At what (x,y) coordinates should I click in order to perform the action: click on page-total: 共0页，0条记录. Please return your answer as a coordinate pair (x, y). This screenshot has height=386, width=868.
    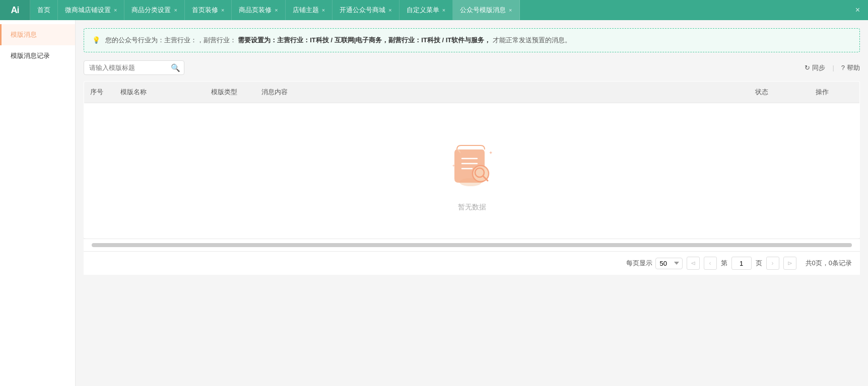
    Looking at the image, I should click on (829, 263).